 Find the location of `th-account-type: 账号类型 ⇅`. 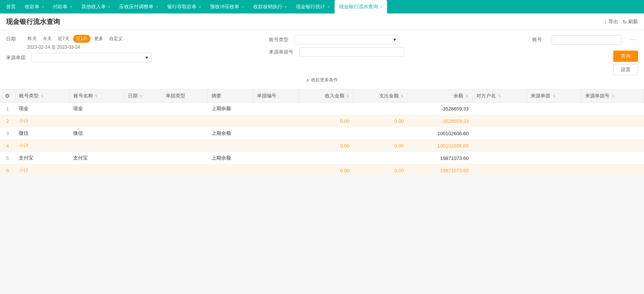

th-account-type: 账号类型 ⇅ is located at coordinates (42, 96).